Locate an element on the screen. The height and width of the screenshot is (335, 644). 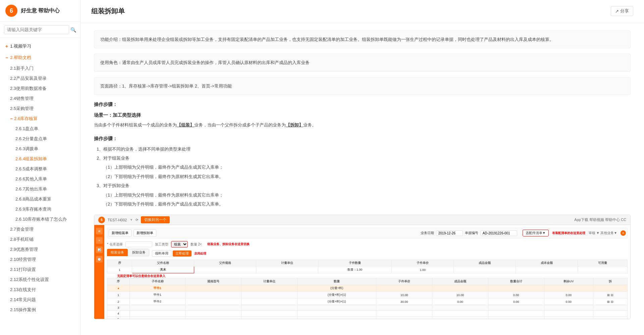
th-sub-spec: 规格型号 is located at coordinates (213, 282).